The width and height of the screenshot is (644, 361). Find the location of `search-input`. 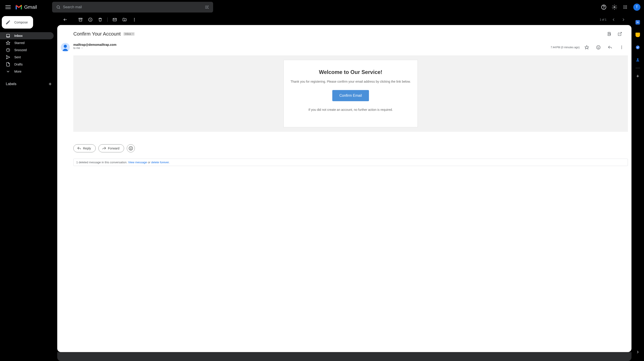

search-input is located at coordinates (132, 7).